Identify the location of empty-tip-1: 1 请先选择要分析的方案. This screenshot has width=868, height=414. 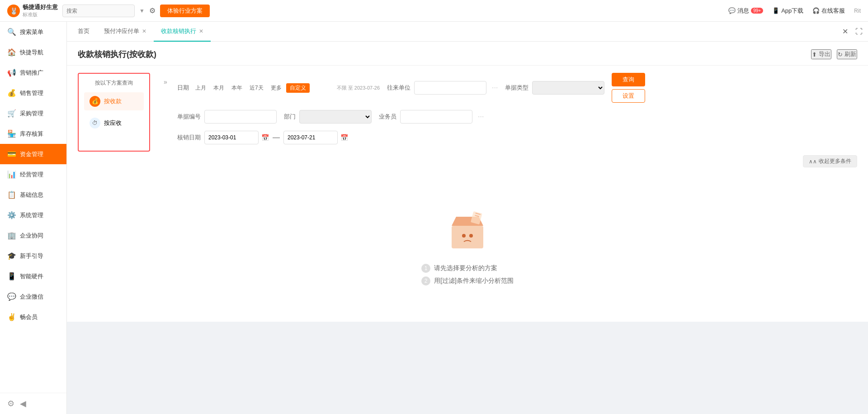
(467, 268).